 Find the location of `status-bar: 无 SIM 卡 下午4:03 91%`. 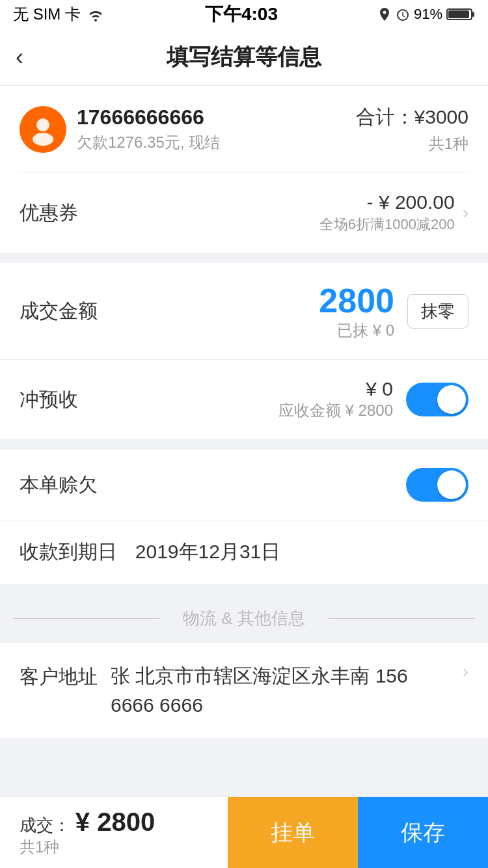

status-bar: 无 SIM 卡 下午4:03 91% is located at coordinates (244, 14).